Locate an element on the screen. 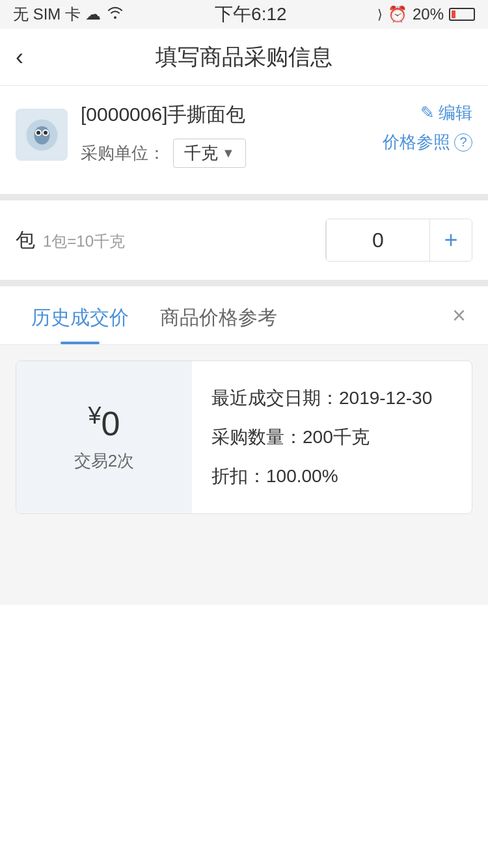 This screenshot has height=868, width=488. unit-label: 采购单位： is located at coordinates (123, 154).